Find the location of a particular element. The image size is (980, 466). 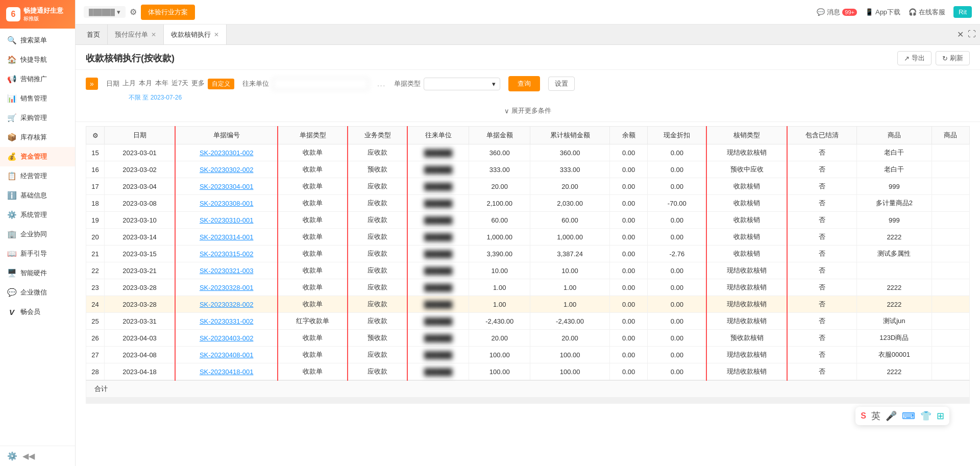

sidebar-item-basic: ℹ️ 基础信息 is located at coordinates (38, 195).